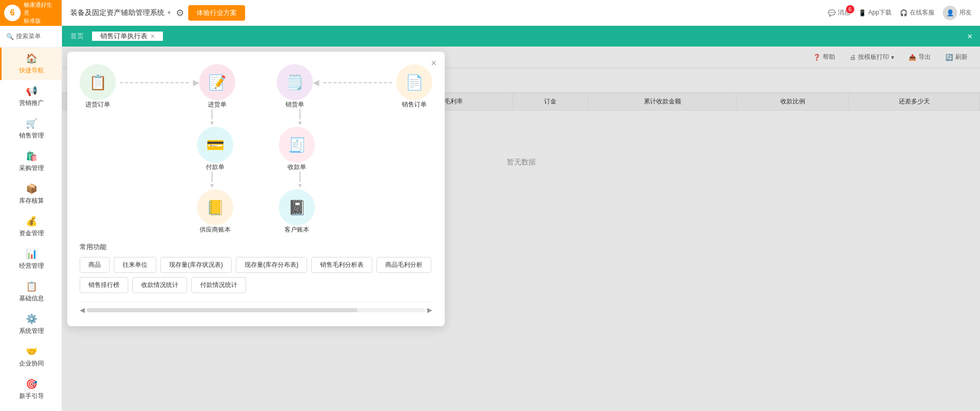  I want to click on dropdown-arrow-icon: ▼, so click(169, 12).